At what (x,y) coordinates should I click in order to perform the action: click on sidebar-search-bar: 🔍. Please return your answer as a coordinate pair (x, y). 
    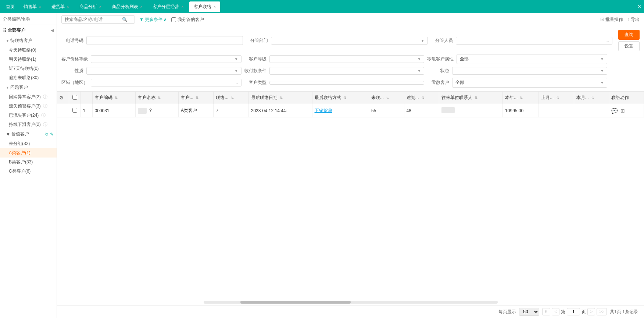
    Looking at the image, I should click on (28, 19).